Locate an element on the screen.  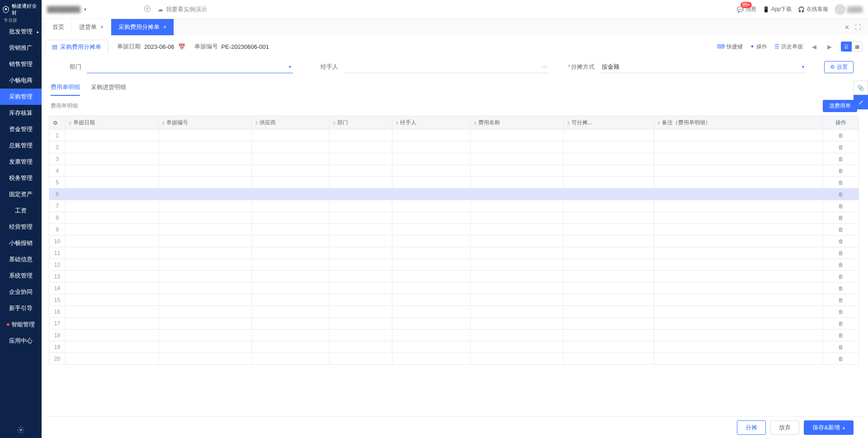
tab-0: 首页 is located at coordinates (59, 27).